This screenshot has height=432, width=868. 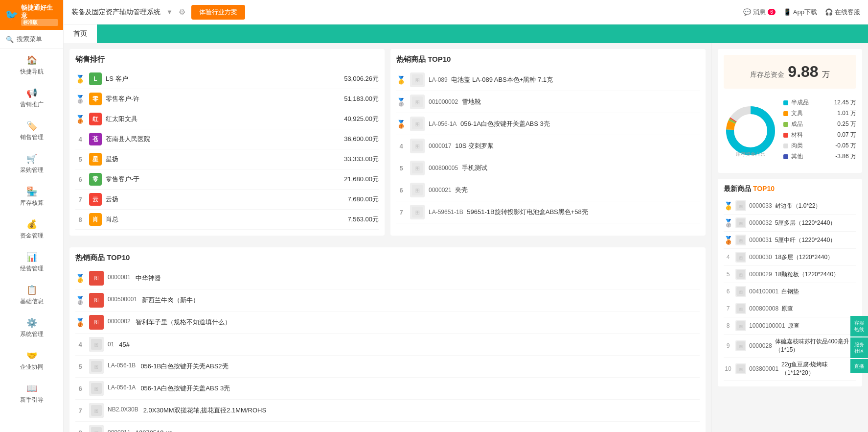 What do you see at coordinates (790, 292) in the screenshot?
I see `newest-product-item: 6 图 004100001 白钢垫` at bounding box center [790, 292].